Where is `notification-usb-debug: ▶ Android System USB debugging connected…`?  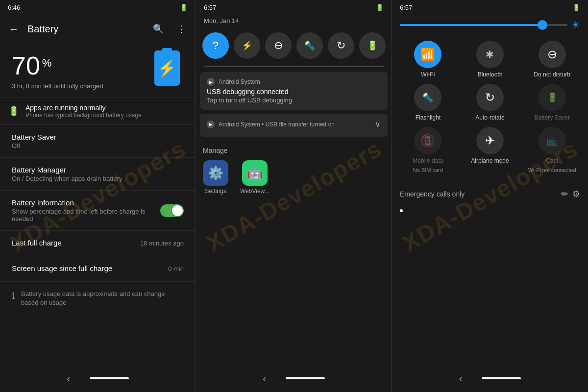 notification-usb-debug: ▶ Android System USB debugging connected… is located at coordinates (294, 91).